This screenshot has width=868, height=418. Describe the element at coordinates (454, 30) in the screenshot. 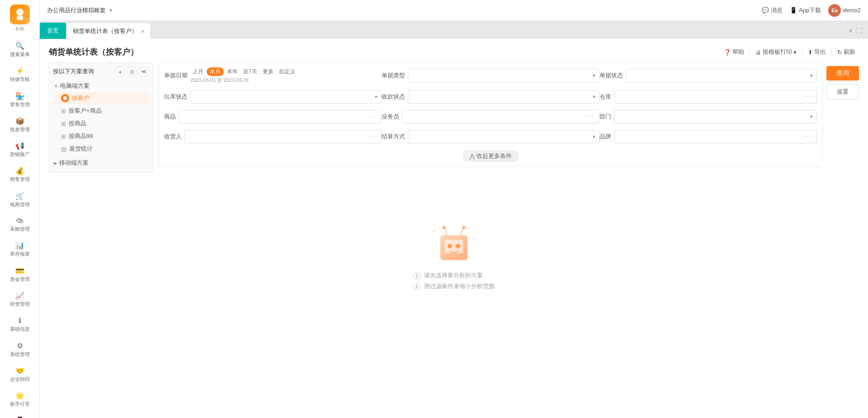

I see `tabbar: 首页 销货单统计表（按客户） × × ⛶` at that location.